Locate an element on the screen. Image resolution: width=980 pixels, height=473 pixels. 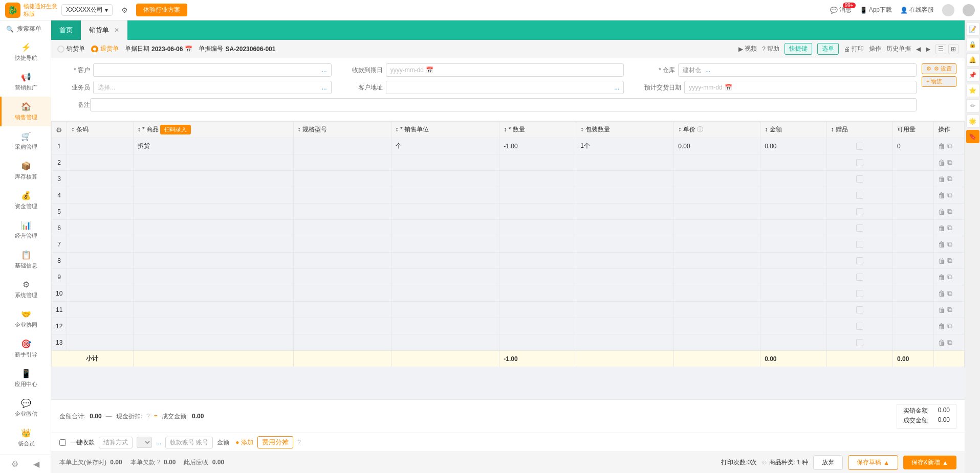
pay-method: 结算方式 is located at coordinates (116, 443).